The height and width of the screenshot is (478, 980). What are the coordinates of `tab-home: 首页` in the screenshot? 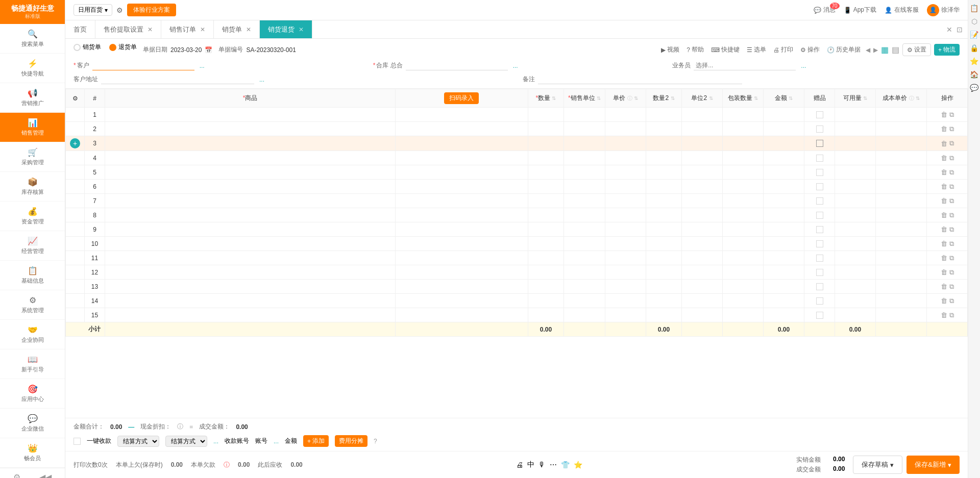 It's located at (81, 30).